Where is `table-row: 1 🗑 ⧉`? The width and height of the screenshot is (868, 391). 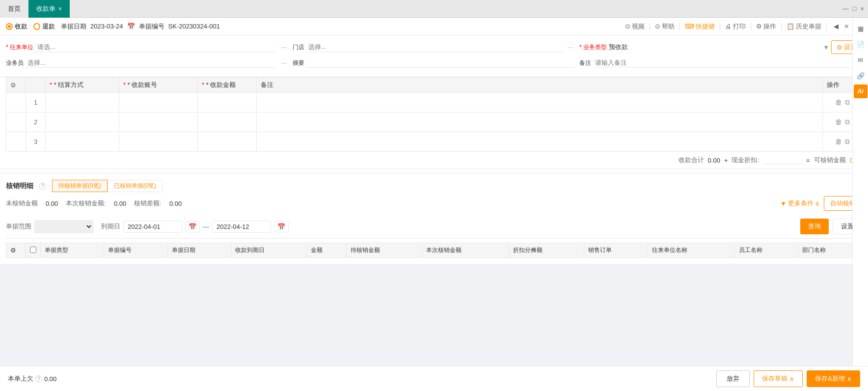
table-row: 1 🗑 ⧉ is located at coordinates (434, 103).